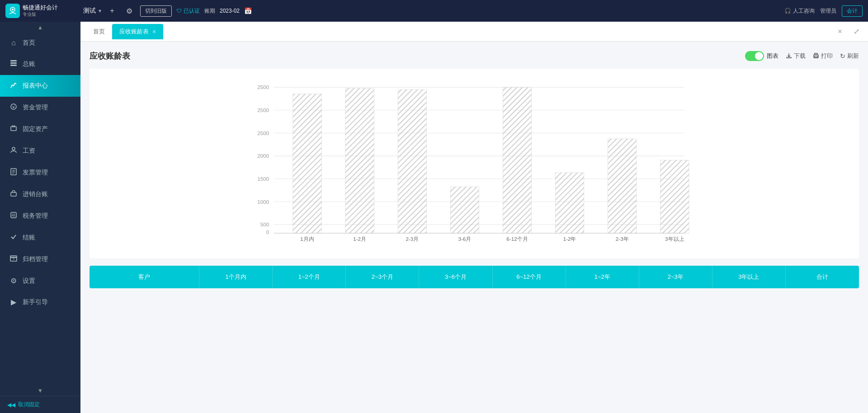  What do you see at coordinates (263, 179) in the screenshot?
I see `svg-text: 1500` at bounding box center [263, 179].